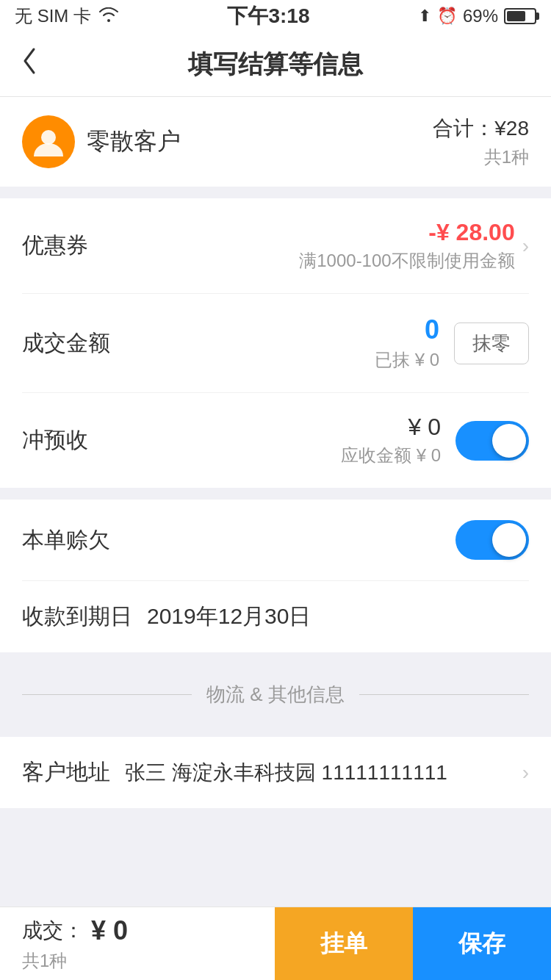 The image size is (551, 980). I want to click on coupon-right: -¥ 28.00 满1000-100不限制使用金额 ›, so click(414, 245).